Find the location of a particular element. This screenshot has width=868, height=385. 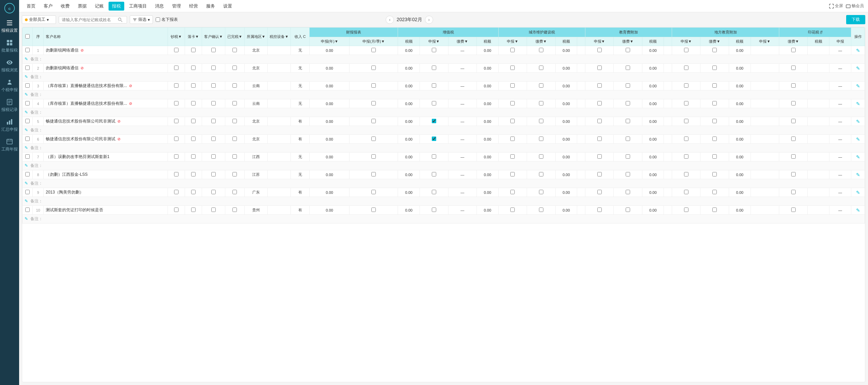

sidebar-item-shuibaojilu: 报税记录 is located at coordinates (10, 105).